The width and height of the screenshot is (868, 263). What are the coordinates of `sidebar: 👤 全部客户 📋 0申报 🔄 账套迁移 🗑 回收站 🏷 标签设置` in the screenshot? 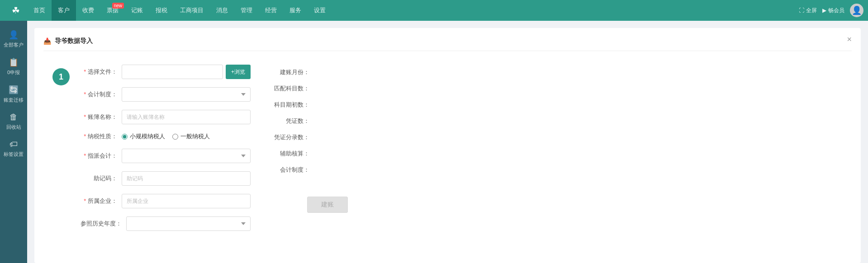 It's located at (14, 142).